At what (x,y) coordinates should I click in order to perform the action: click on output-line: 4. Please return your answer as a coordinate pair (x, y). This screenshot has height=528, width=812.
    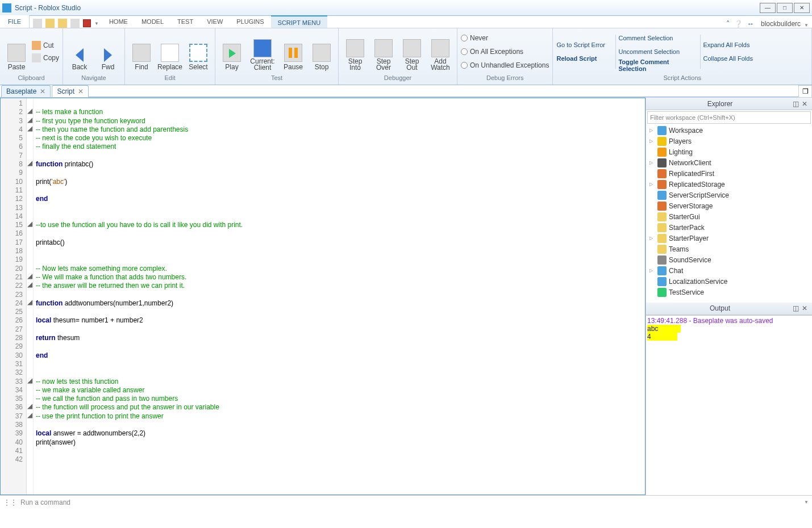
    Looking at the image, I should click on (663, 337).